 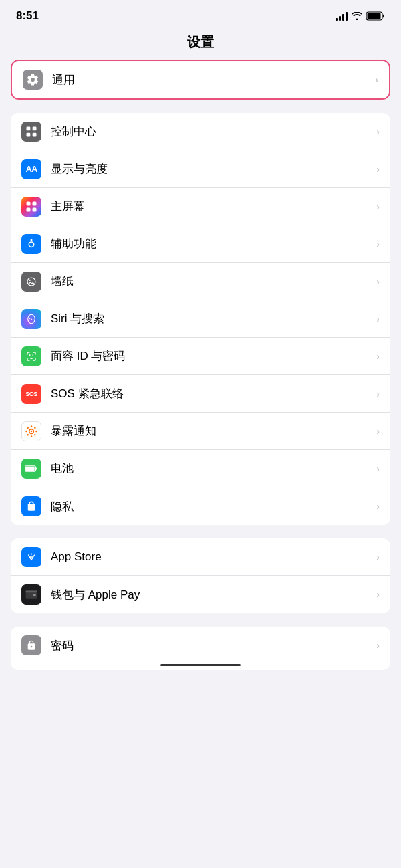 What do you see at coordinates (27, 16) in the screenshot?
I see `status-time: 8:51` at bounding box center [27, 16].